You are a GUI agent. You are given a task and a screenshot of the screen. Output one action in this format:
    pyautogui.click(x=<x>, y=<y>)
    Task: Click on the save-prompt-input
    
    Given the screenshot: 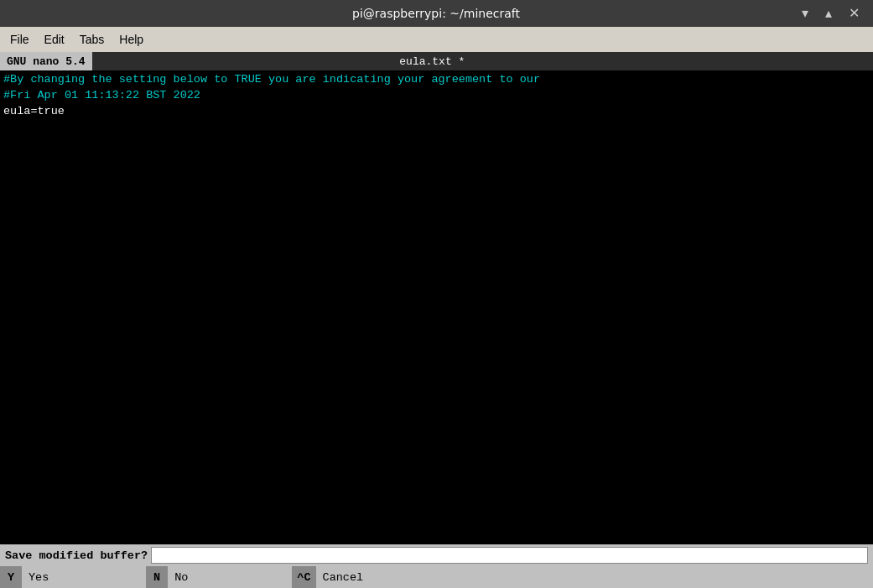 What is the action you would take?
    pyautogui.click(x=510, y=555)
    